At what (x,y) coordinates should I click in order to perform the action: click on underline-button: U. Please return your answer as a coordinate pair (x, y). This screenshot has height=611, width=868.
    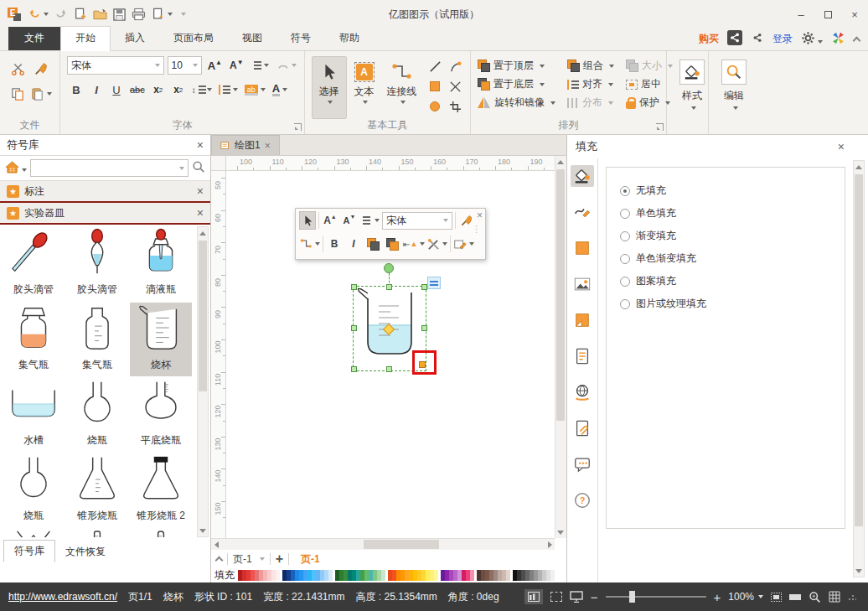
    Looking at the image, I should click on (116, 90).